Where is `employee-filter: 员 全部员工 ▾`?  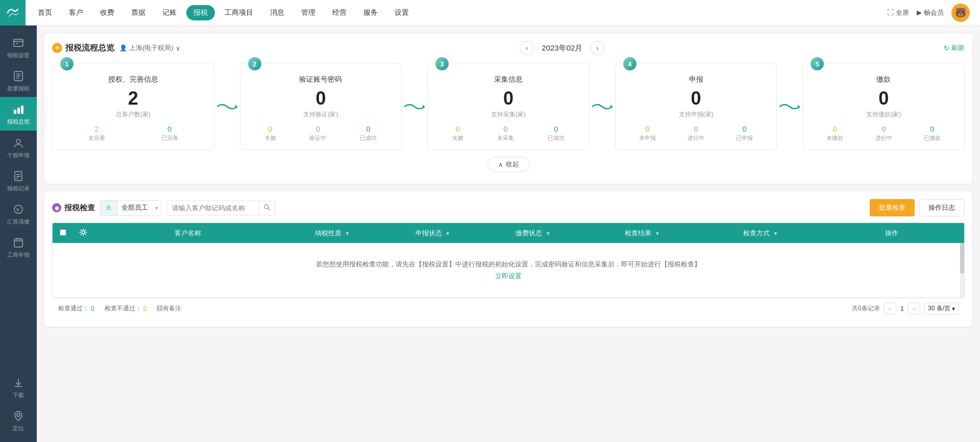
employee-filter: 员 全部员工 ▾ is located at coordinates (131, 208).